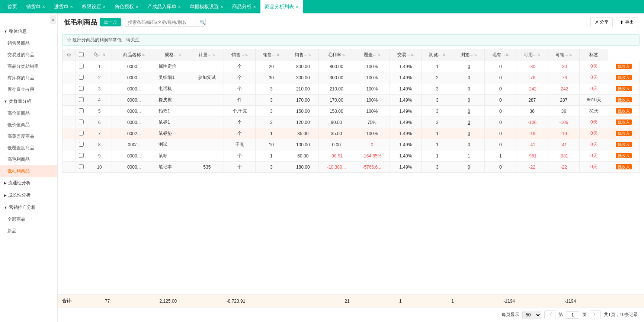 This screenshot has height=322, width=644. What do you see at coordinates (550, 315) in the screenshot?
I see `prev-page-button: 〈` at bounding box center [550, 315].